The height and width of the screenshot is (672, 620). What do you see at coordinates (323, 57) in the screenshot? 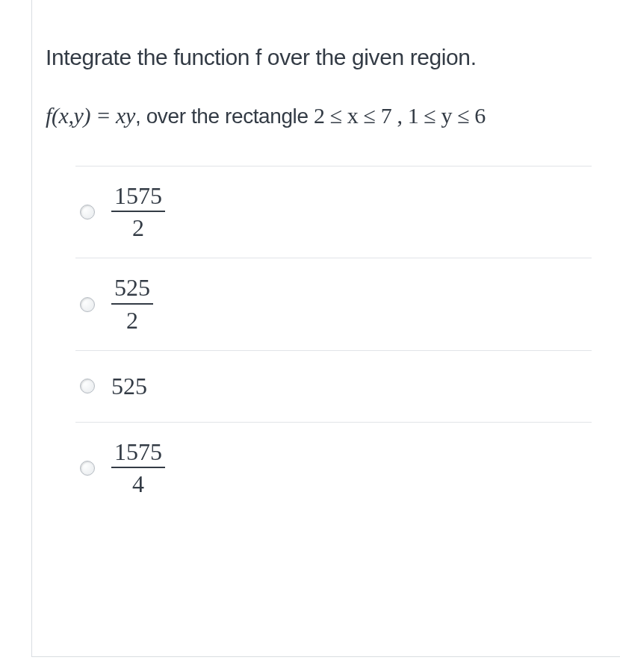
I see `question-prompt: Integrate the function f over the given …` at bounding box center [323, 57].